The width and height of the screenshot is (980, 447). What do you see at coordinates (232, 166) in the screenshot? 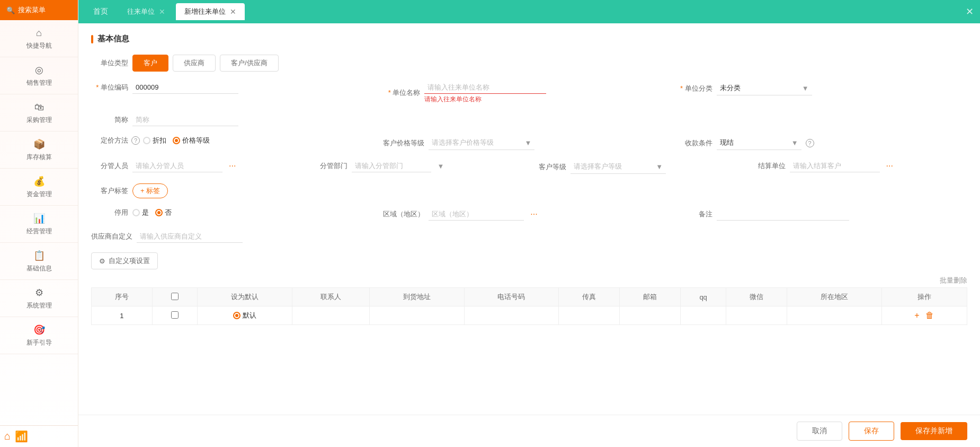
I see `manager-more-button: ···` at bounding box center [232, 166].